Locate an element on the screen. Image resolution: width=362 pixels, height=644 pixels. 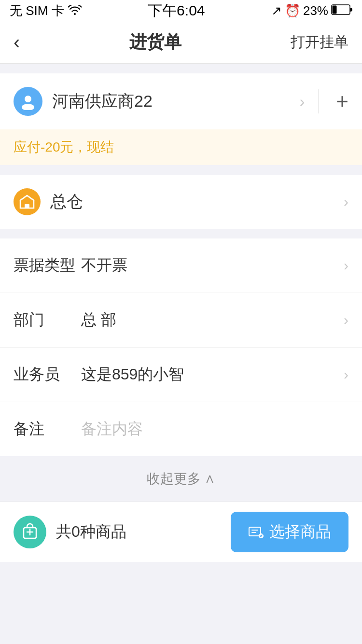
back-button: ‹ is located at coordinates (16, 42).